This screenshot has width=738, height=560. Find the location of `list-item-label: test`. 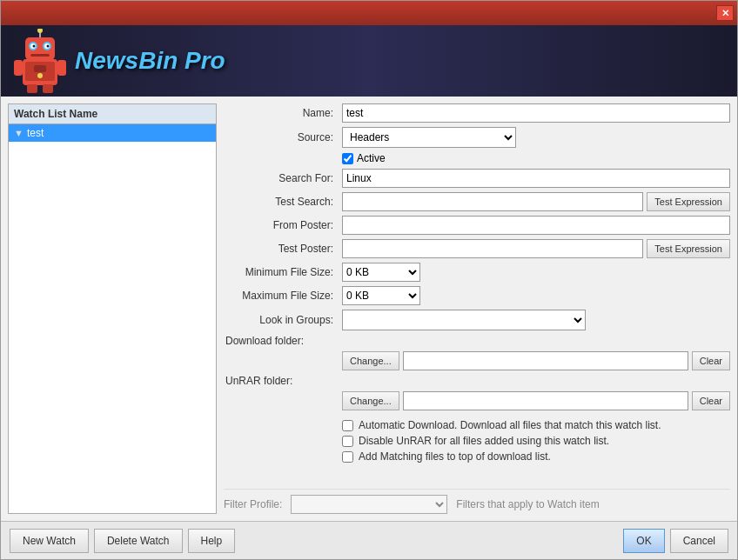

list-item-label: test is located at coordinates (35, 133).